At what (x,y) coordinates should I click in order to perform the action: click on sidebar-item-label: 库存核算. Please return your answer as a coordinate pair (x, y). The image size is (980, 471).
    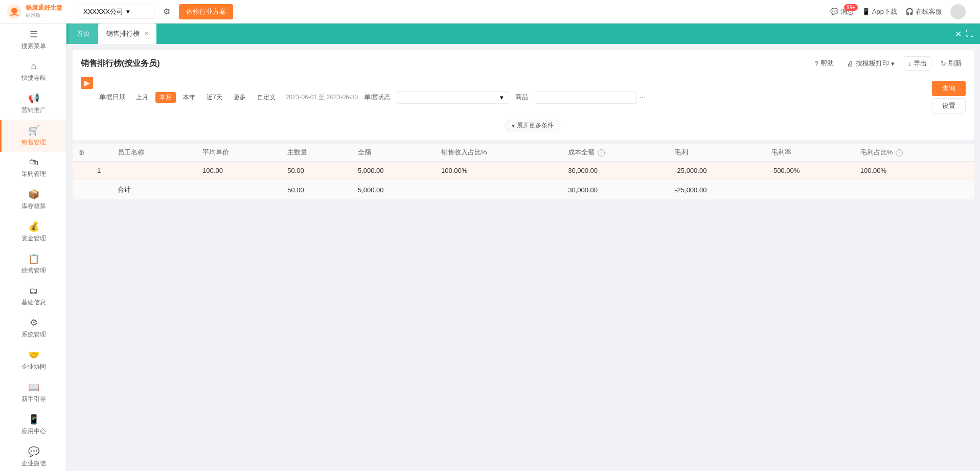
    Looking at the image, I should click on (34, 207).